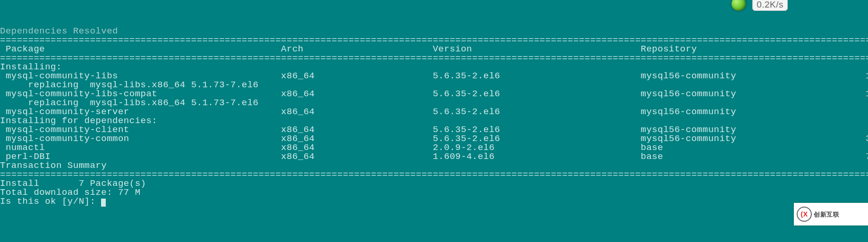 The image size is (868, 242). What do you see at coordinates (103, 203) in the screenshot?
I see `cursor-icon` at bounding box center [103, 203].